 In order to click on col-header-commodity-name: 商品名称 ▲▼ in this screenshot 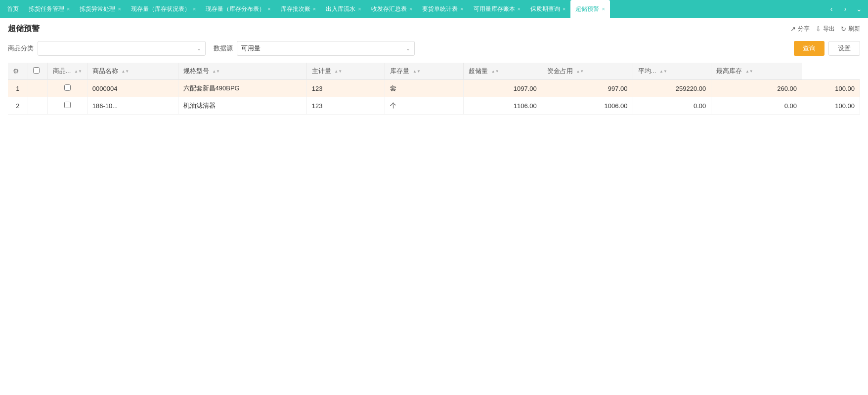, I will do `click(132, 71)`.